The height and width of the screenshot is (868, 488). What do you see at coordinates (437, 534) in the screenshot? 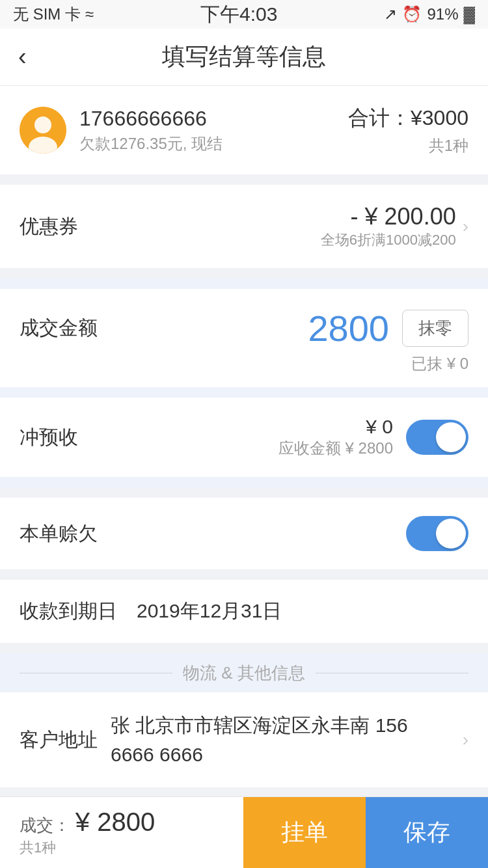
I see `debt-toggle` at bounding box center [437, 534].